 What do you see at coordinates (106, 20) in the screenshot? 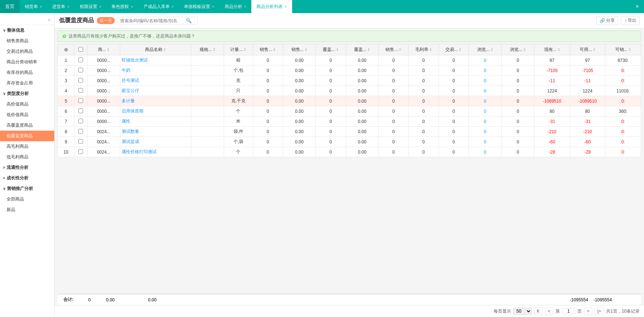
I see `time-badge: 近一月` at bounding box center [106, 20].